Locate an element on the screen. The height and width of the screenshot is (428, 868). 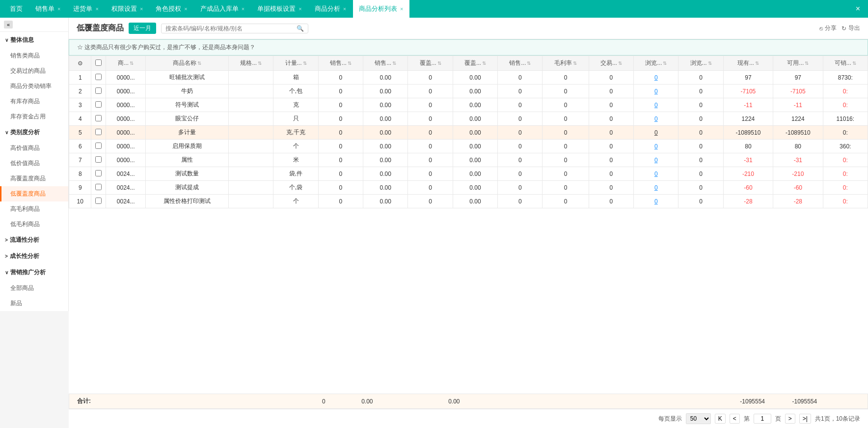
col-spec: 规格...⇅ is located at coordinates (251, 63).